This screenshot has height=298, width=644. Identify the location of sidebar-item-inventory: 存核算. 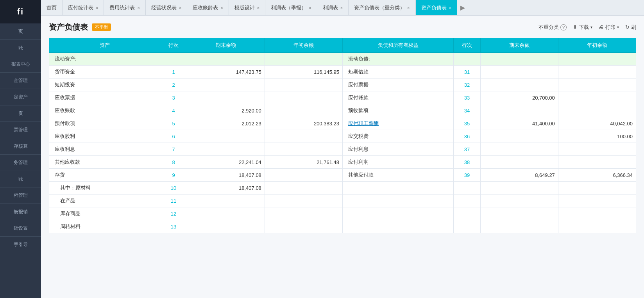
(20, 146).